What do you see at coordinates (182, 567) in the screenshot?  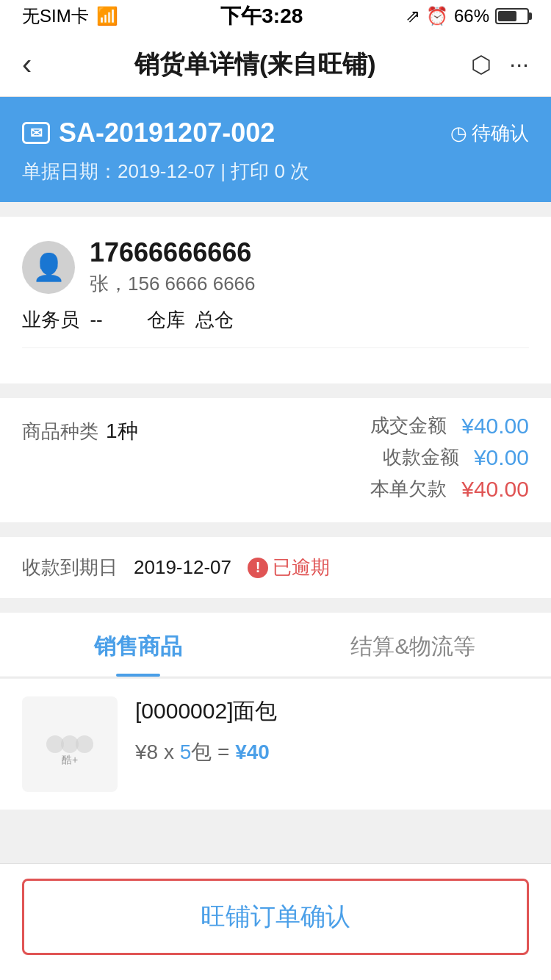 I see `due-date-value: 2019-12-07` at bounding box center [182, 567].